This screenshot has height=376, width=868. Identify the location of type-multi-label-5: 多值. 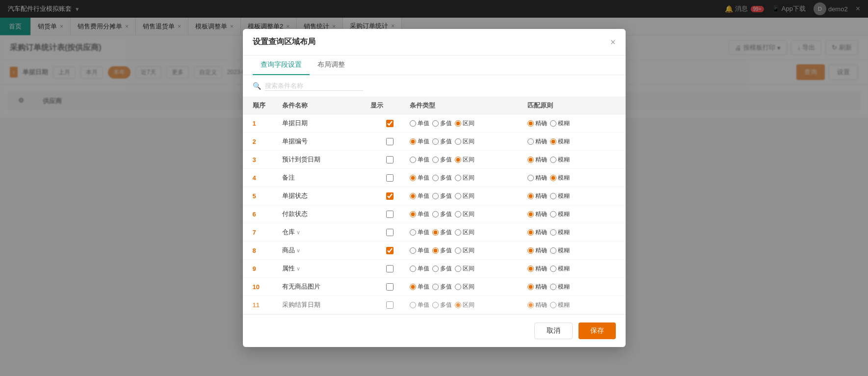
(442, 196).